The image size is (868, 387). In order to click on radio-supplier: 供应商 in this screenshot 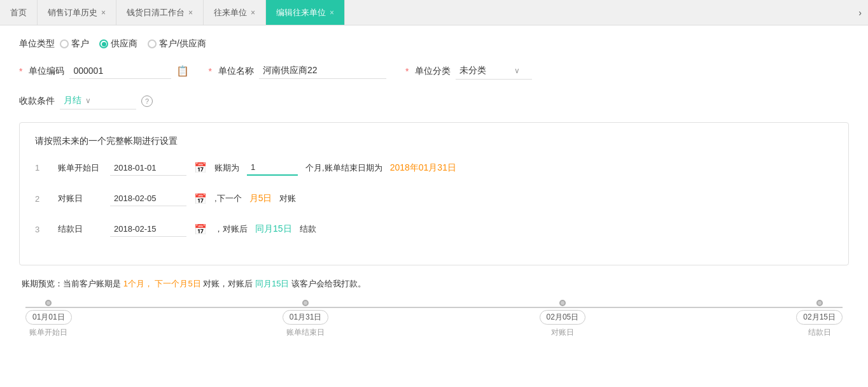, I will do `click(118, 44)`.